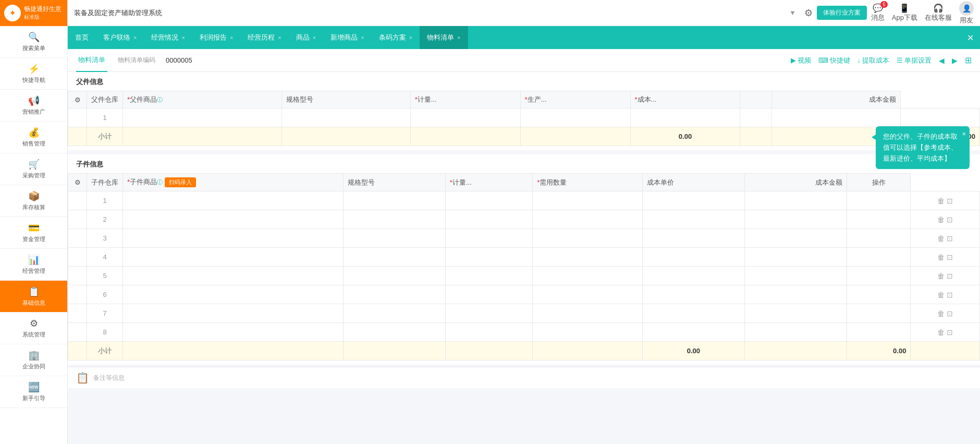 This screenshot has height=444, width=980. What do you see at coordinates (168, 38) in the screenshot?
I see `nav-tab-business: 经营情况×` at bounding box center [168, 38].